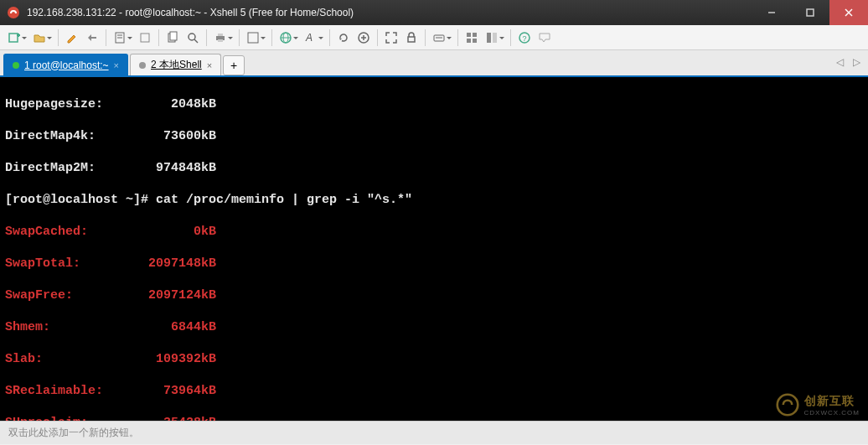 This screenshot has height=445, width=868. Describe the element at coordinates (163, 104) in the screenshot. I see `meminfo-value: 2048` at that location.